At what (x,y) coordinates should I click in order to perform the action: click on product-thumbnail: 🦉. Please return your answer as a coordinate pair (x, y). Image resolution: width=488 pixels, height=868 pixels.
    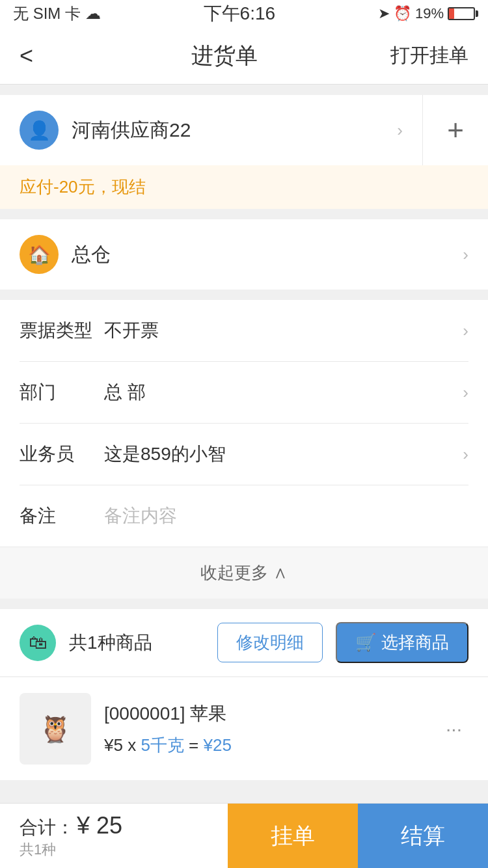
    Looking at the image, I should click on (55, 729).